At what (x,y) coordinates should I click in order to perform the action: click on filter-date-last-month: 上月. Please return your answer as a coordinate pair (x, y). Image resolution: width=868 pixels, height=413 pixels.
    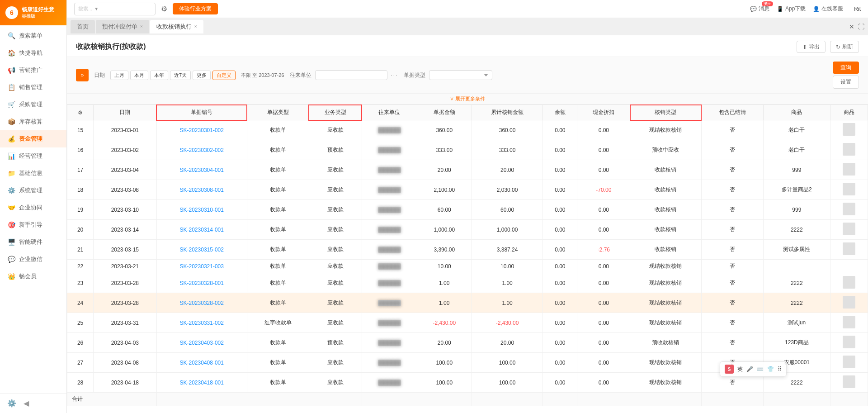
    Looking at the image, I should click on (119, 75).